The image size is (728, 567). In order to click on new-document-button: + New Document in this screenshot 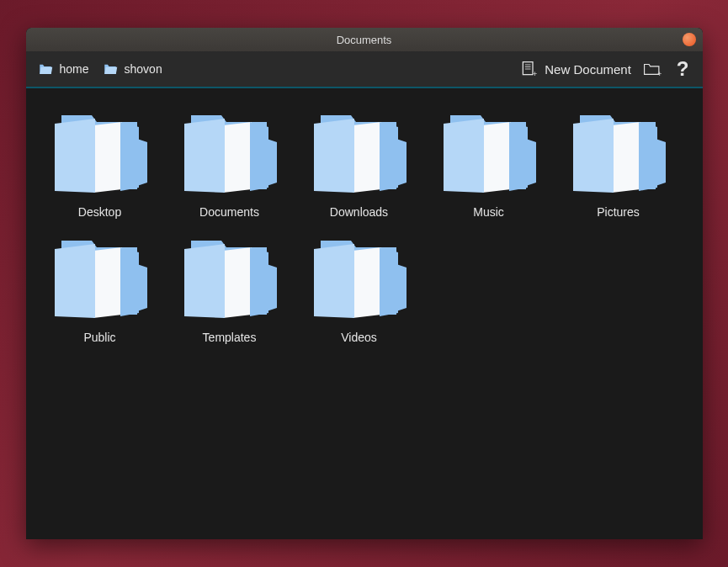, I will do `click(576, 69)`.